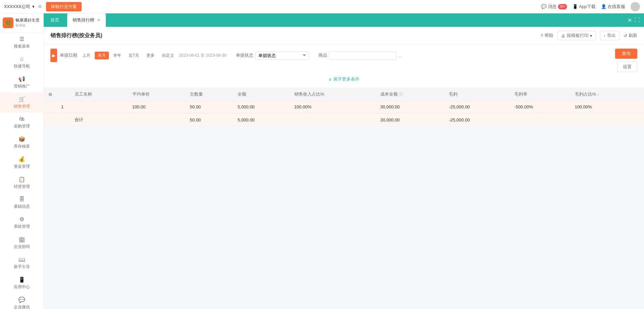 The height and width of the screenshot is (309, 644). Describe the element at coordinates (86, 56) in the screenshot. I see `date-btn-last-month: 上月` at that location.